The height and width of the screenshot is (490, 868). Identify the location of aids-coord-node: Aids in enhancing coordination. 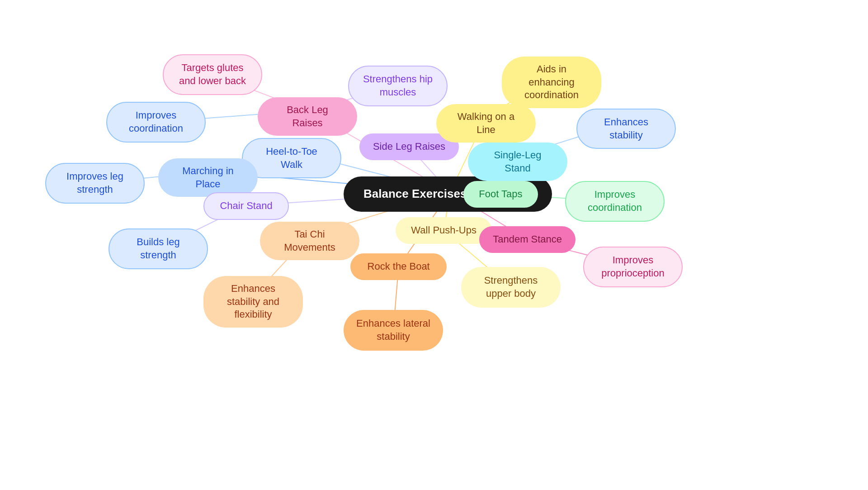
(552, 82).